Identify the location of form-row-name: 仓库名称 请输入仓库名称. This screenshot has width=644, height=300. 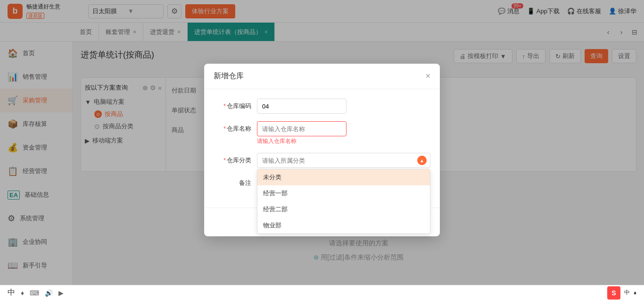
(322, 133).